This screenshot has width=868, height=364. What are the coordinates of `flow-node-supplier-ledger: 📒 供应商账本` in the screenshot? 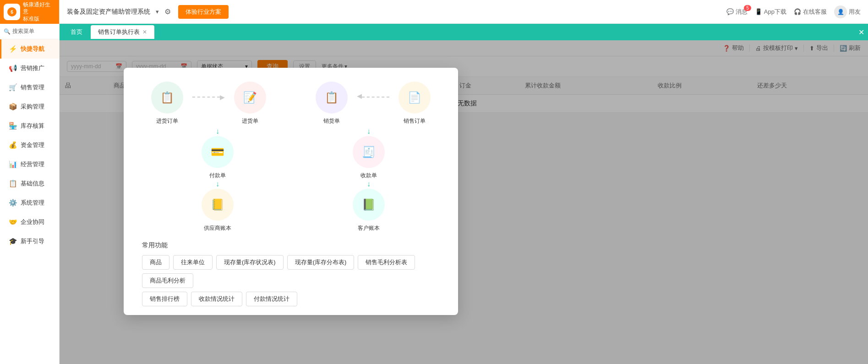 It's located at (218, 211).